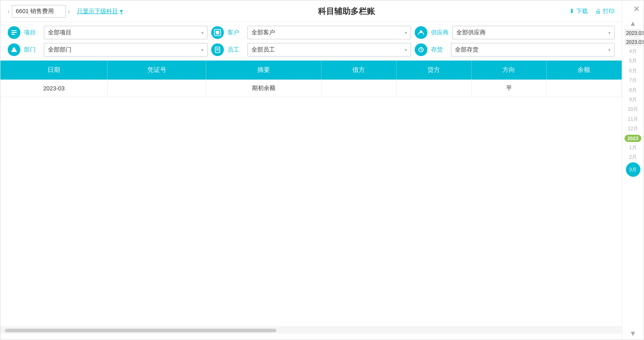  I want to click on customer-value: 全部客户, so click(263, 33).